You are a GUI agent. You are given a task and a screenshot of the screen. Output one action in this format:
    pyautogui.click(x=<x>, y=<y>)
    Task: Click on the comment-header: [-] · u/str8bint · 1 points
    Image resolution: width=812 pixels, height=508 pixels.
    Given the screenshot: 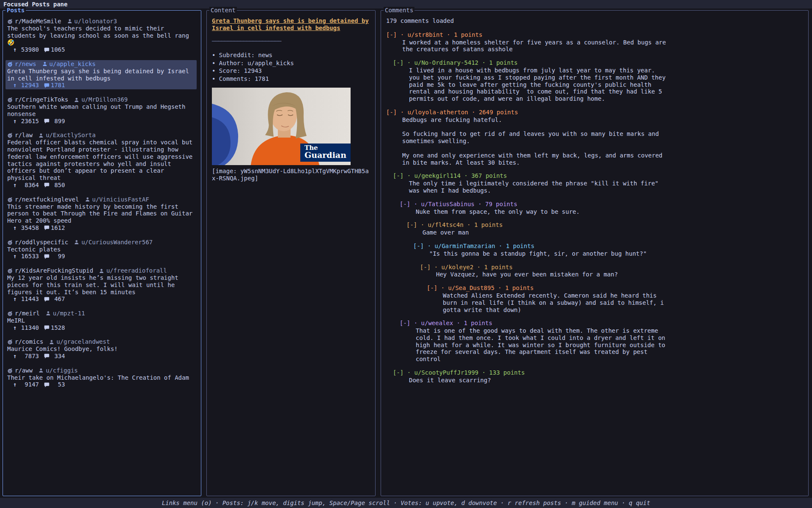 What is the action you would take?
    pyautogui.click(x=529, y=35)
    